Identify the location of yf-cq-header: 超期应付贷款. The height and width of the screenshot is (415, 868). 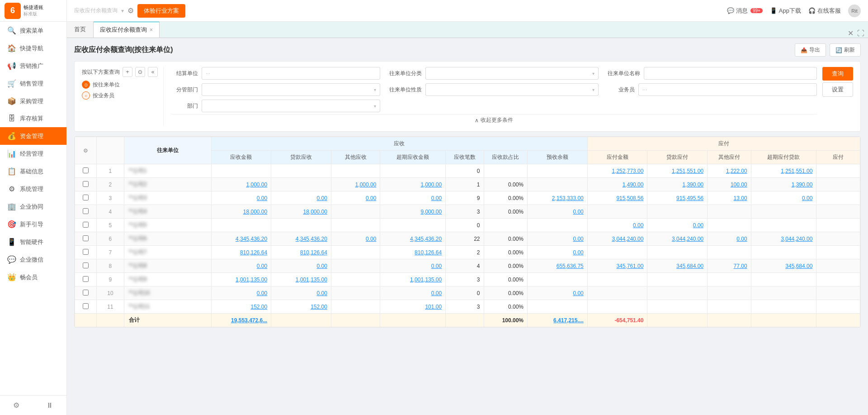
(784, 157).